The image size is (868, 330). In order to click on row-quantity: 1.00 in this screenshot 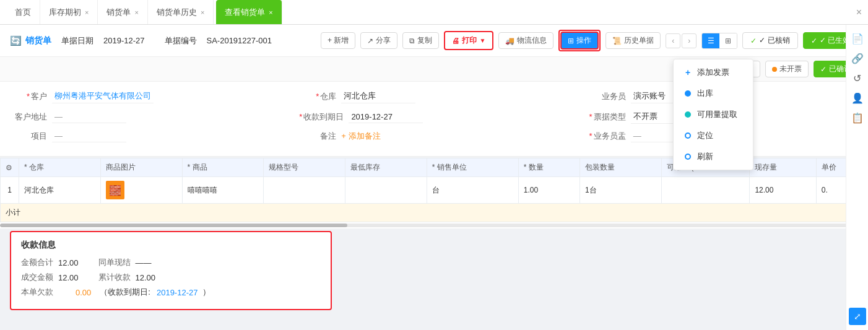, I will do `click(549, 191)`.